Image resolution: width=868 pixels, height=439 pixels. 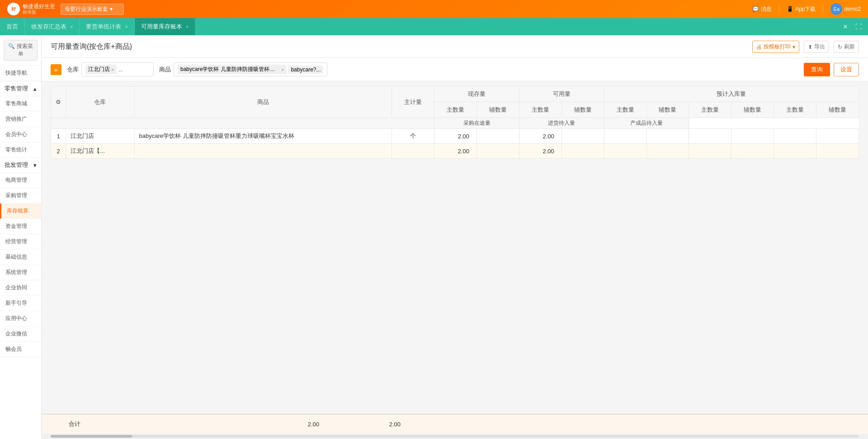 What do you see at coordinates (165, 27) in the screenshot?
I see `tab-inventory: 可用量库存账本 ×` at bounding box center [165, 27].